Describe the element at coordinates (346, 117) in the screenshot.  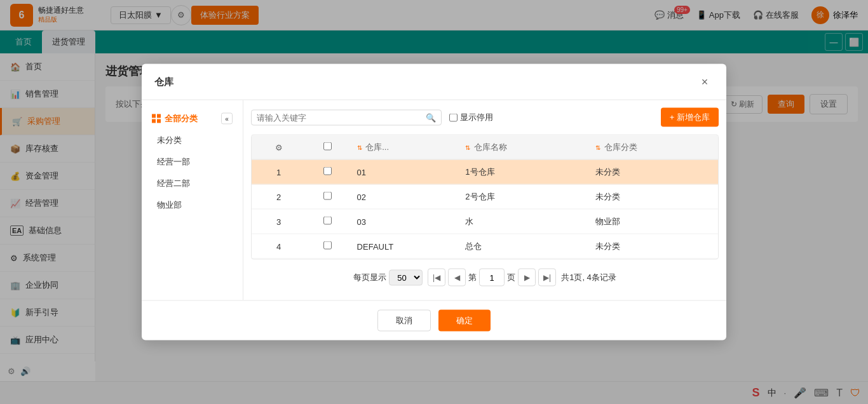
I see `search-box: 🔍` at that location.